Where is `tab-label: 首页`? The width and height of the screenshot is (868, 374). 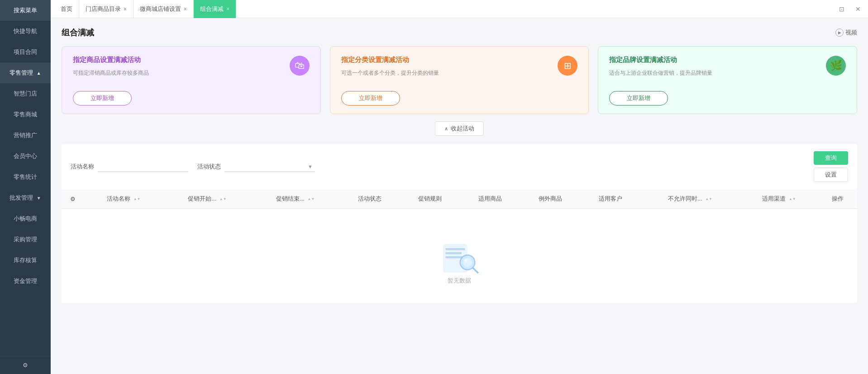 tab-label: 首页 is located at coordinates (67, 9).